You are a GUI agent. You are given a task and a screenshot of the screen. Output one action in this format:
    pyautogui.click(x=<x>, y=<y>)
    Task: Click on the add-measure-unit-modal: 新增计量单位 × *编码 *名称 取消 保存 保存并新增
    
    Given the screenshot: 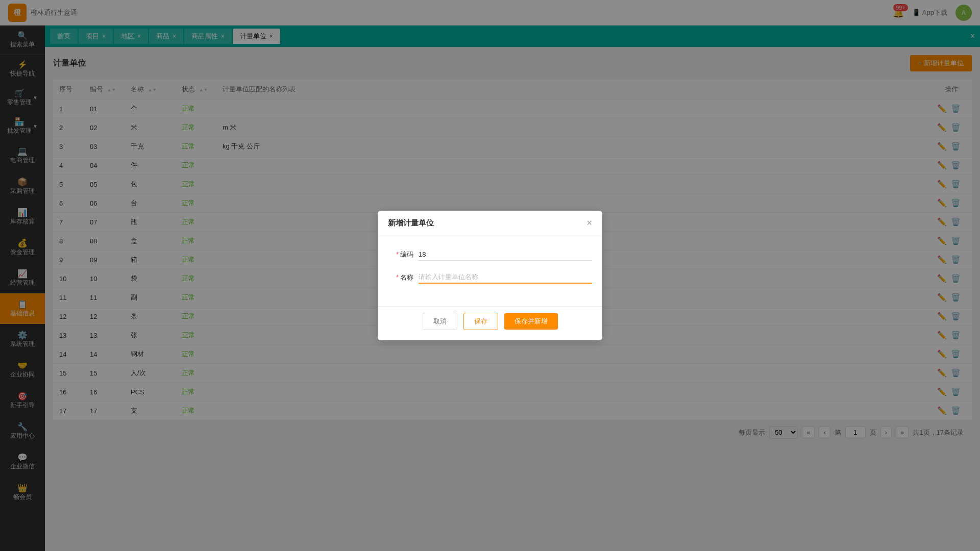 What is the action you would take?
    pyautogui.click(x=490, y=276)
    